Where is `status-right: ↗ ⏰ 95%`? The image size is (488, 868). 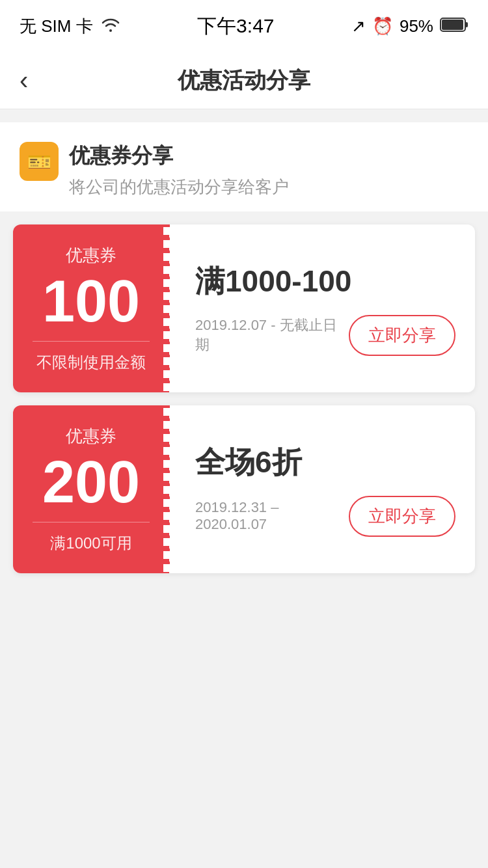 status-right: ↗ ⏰ 95% is located at coordinates (410, 26).